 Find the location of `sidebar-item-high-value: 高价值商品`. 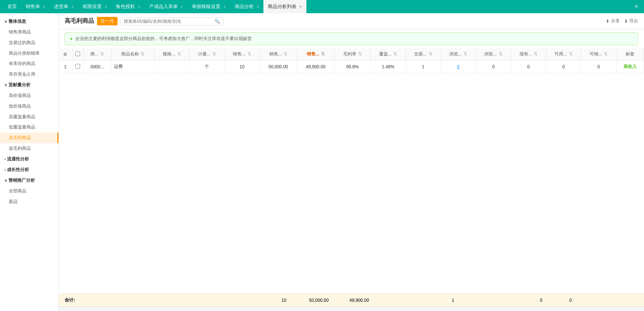

sidebar-item-high-value: 高价值商品 is located at coordinates (29, 95).